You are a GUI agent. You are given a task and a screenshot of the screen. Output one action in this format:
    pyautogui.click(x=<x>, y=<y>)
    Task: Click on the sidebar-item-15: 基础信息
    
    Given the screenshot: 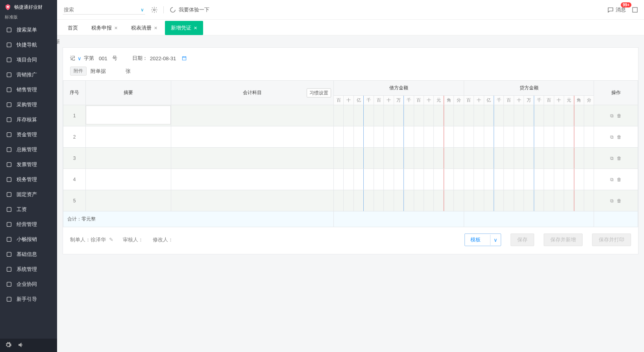 What is the action you would take?
    pyautogui.click(x=28, y=254)
    